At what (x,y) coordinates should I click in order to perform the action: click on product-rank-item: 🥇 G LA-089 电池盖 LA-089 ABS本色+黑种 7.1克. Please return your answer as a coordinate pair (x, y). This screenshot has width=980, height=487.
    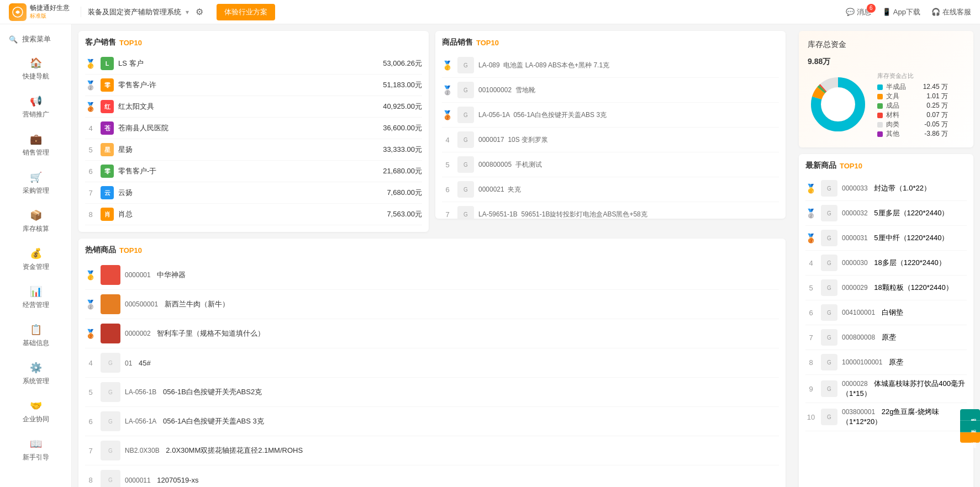
    Looking at the image, I should click on (610, 65).